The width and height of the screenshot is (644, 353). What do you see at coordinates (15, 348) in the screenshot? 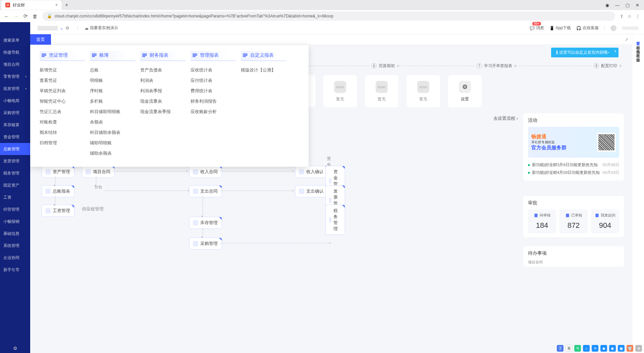
I see `settings-icon: ⚙` at bounding box center [15, 348].